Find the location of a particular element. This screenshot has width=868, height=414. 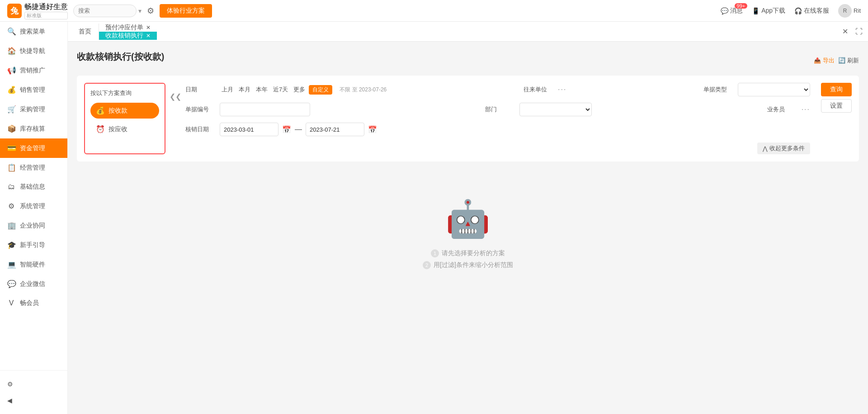

sidebar-label-purchase: 采购管理 is located at coordinates (33, 109).